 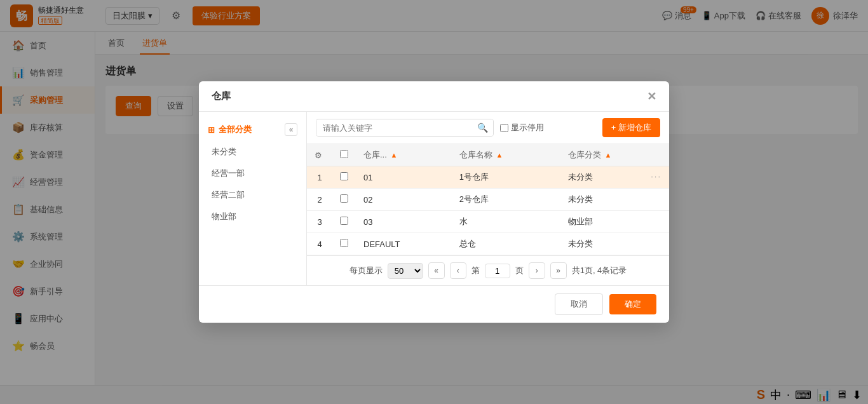 I want to click on page-input, so click(x=498, y=271).